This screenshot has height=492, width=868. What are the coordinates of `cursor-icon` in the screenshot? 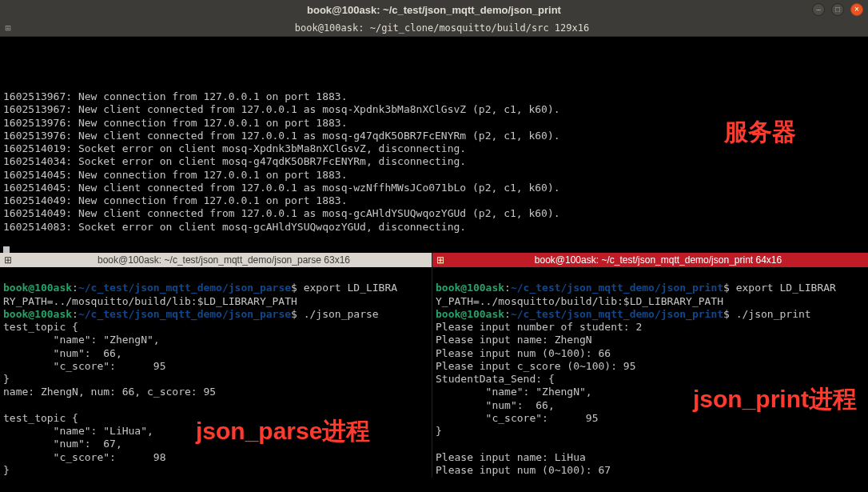 It's located at (6, 250).